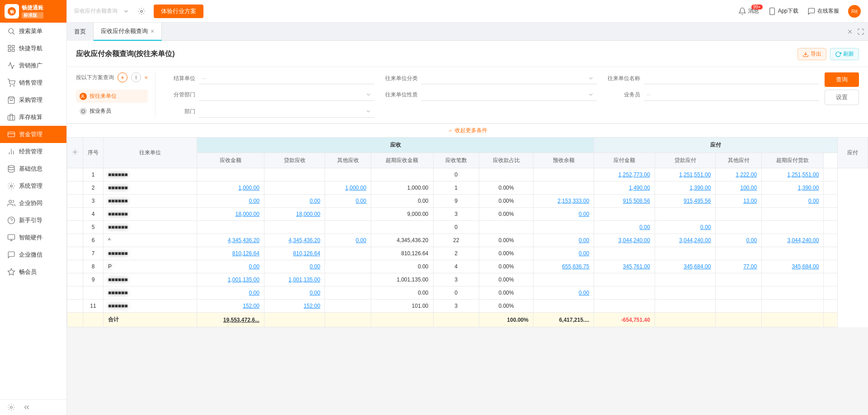  What do you see at coordinates (142, 11) in the screenshot?
I see `gear-button` at bounding box center [142, 11].